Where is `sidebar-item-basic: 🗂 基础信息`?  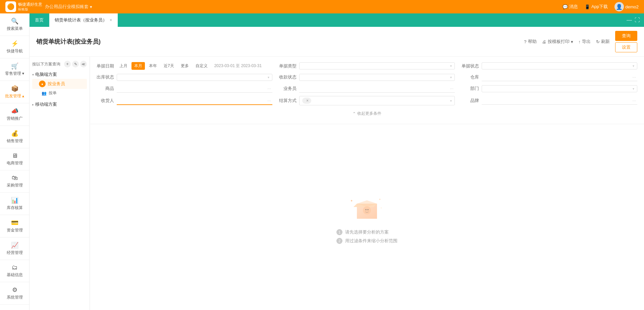 sidebar-item-basic: 🗂 基础信息 is located at coordinates (15, 271).